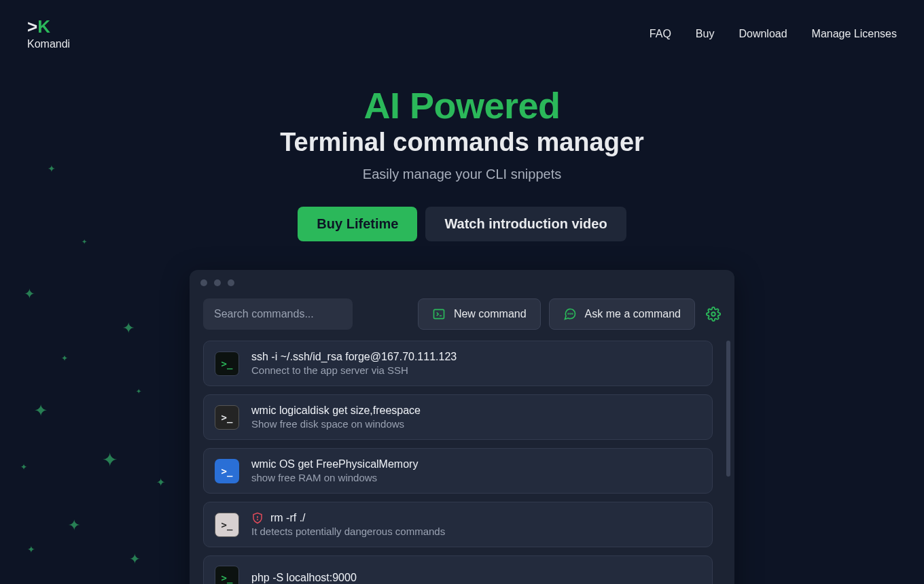  Describe the element at coordinates (334, 477) in the screenshot. I see `command-desc: show free RAM on windows` at that location.